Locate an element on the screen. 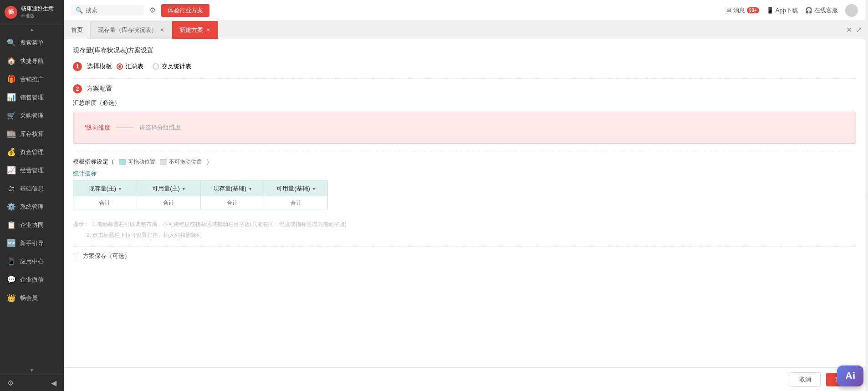 The height and width of the screenshot is (391, 868). newguide-icon: 🆕 is located at coordinates (11, 243).